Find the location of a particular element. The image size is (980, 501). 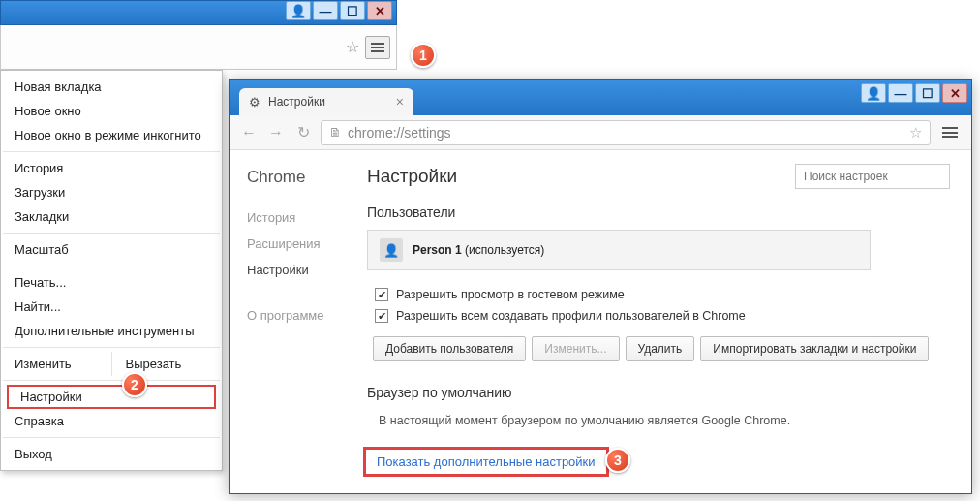

users-heading: Пользователи is located at coordinates (658, 212).